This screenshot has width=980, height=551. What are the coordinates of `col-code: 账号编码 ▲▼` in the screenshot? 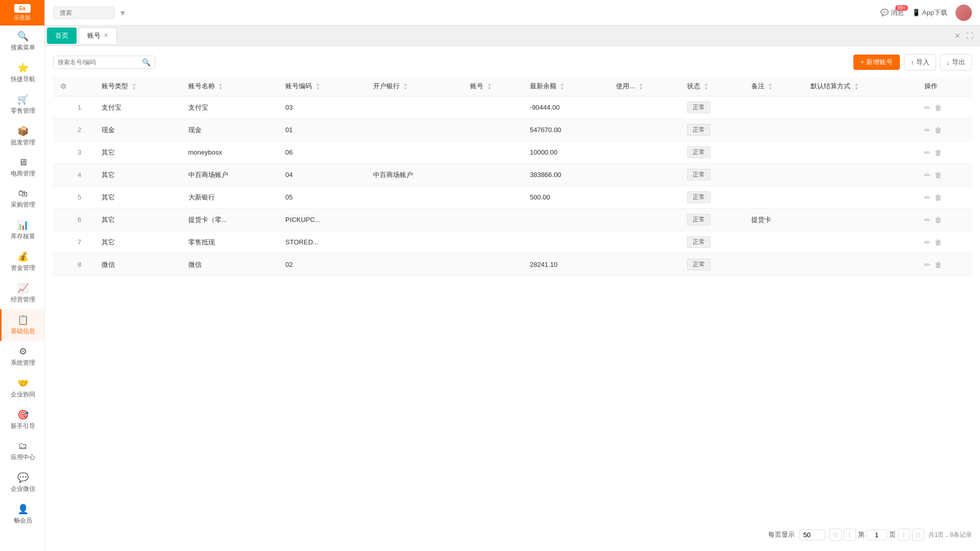 It's located at (325, 87).